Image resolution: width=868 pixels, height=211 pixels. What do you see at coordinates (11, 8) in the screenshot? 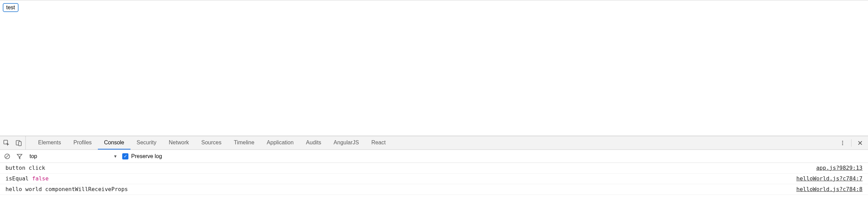
I see `test-button: test` at bounding box center [11, 8].